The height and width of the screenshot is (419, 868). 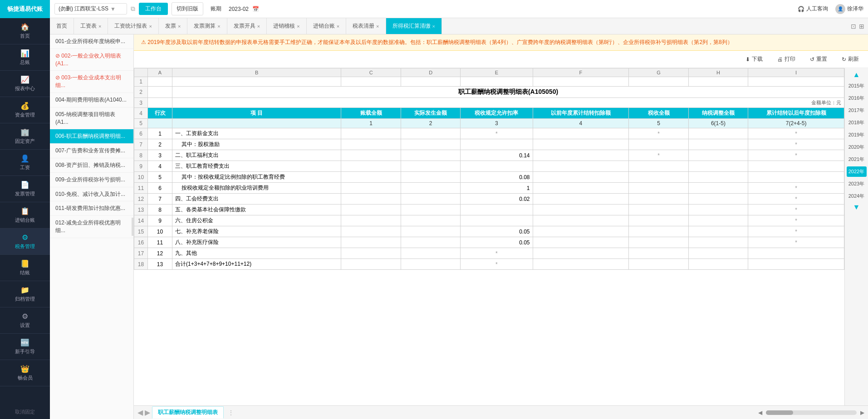 I want to click on form-item-006: 006-职工薪酬纳税调整明细..., so click(x=92, y=136).